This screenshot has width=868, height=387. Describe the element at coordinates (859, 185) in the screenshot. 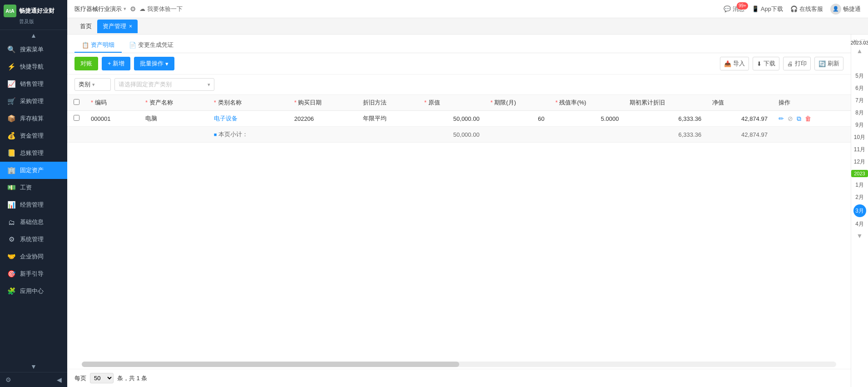

I see `month-item: 1月` at that location.